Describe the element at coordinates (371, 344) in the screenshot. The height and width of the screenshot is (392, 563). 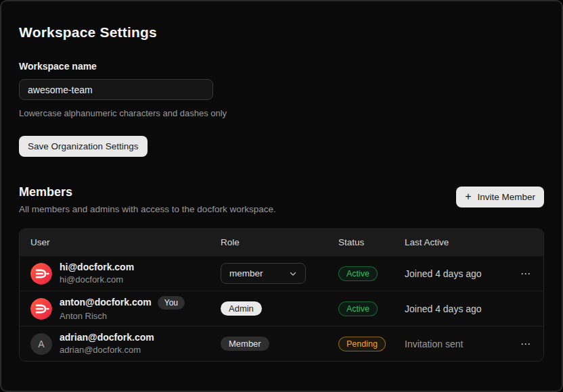
I see `status-cell: Pending` at that location.